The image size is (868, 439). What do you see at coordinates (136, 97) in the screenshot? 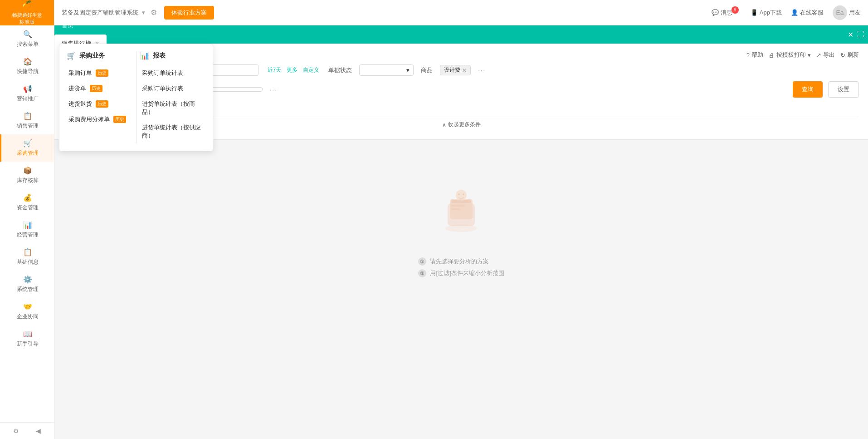
I see `dropdown-menu: 🛒 采购业务 采购订单历史进货单历史进货退货历史采购费用分摊单历史 📊 报表 采…` at bounding box center [136, 97].